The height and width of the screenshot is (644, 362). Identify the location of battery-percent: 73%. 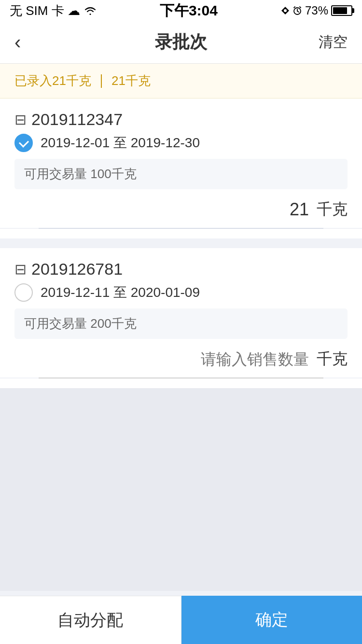
(317, 11).